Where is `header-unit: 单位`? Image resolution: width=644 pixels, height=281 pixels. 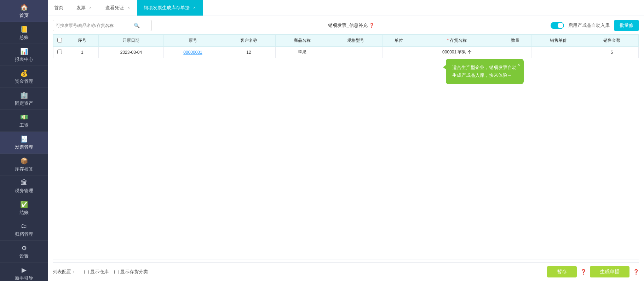
header-unit: 单位 is located at coordinates (399, 41).